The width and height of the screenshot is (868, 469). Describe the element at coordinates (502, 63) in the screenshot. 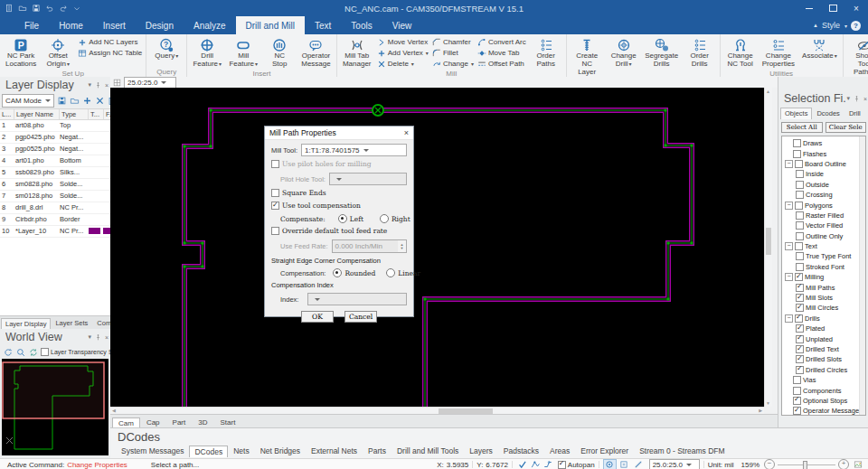

I see `ribbon-button-offset-path: Offset Path` at that location.